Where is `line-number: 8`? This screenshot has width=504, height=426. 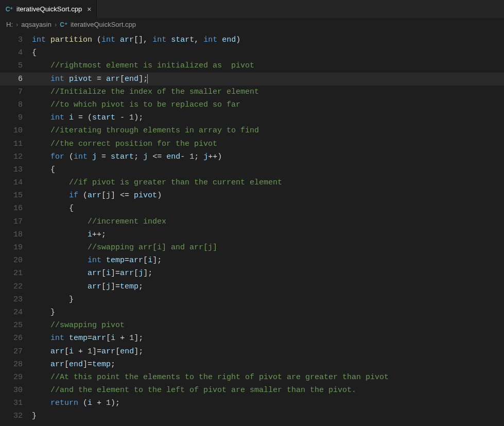
line-number: 8 is located at coordinates (16, 105).